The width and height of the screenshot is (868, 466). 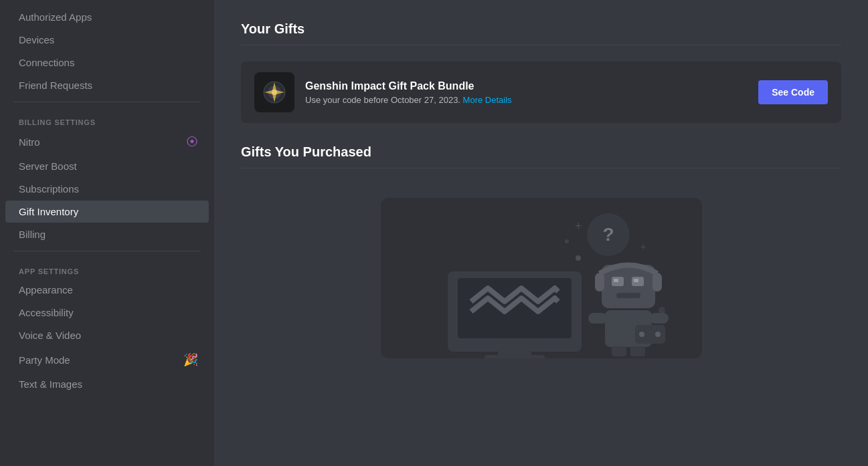 I want to click on gifts-purchased-divider, so click(x=541, y=168).